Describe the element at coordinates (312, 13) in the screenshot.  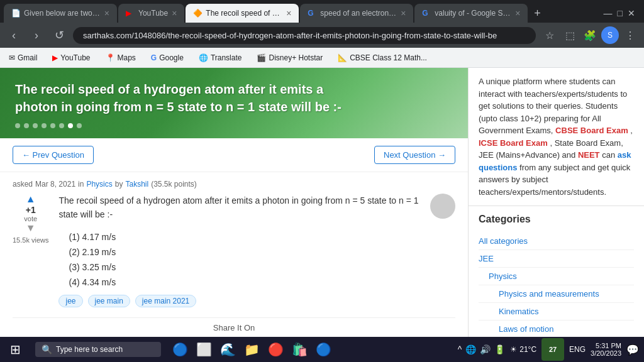
I see `tab-4-favicon: G` at that location.